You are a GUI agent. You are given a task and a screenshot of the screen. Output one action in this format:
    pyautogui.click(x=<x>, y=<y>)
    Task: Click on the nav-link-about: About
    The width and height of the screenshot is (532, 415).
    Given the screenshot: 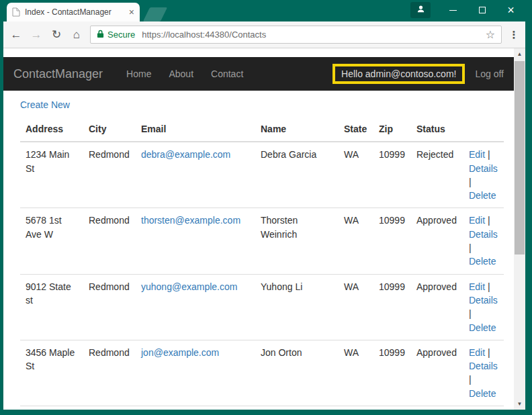 What is the action you would take?
    pyautogui.click(x=181, y=74)
    